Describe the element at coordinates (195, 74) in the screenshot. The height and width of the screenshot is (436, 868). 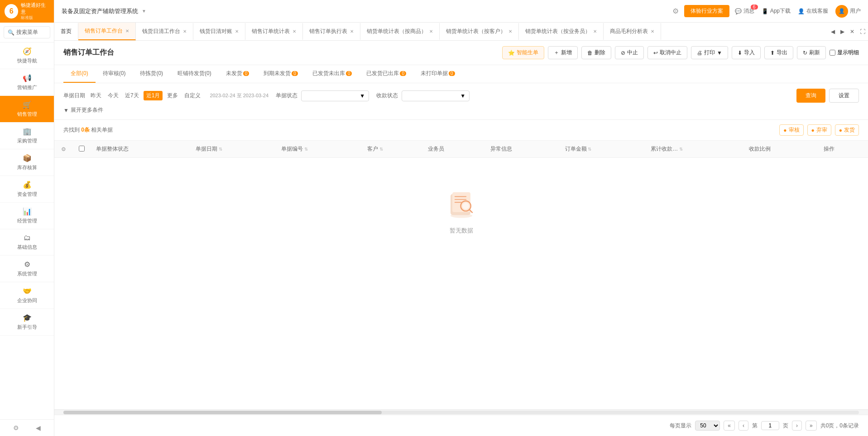
I see `subtab-wangpu: 旺铺待发货(0)` at that location.